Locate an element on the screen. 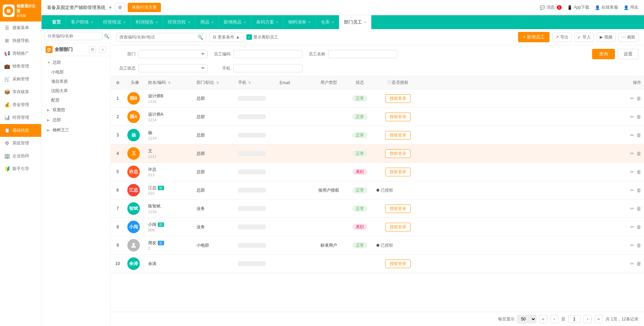  add-employee-button: + 新增员工 is located at coordinates (534, 37).